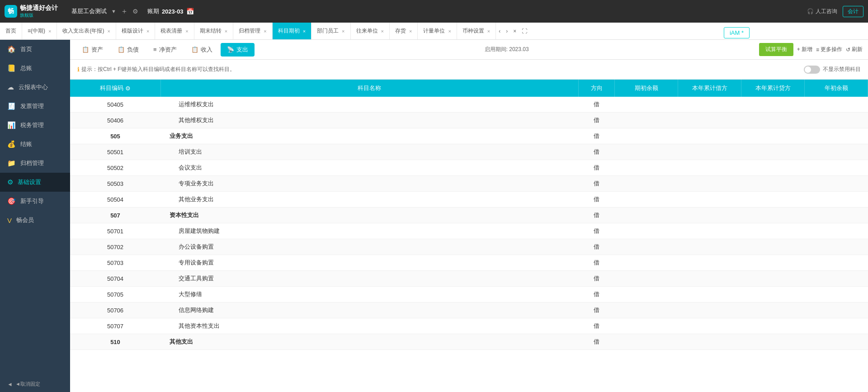  What do you see at coordinates (853, 12) in the screenshot?
I see `account-button: 会计` at bounding box center [853, 12].